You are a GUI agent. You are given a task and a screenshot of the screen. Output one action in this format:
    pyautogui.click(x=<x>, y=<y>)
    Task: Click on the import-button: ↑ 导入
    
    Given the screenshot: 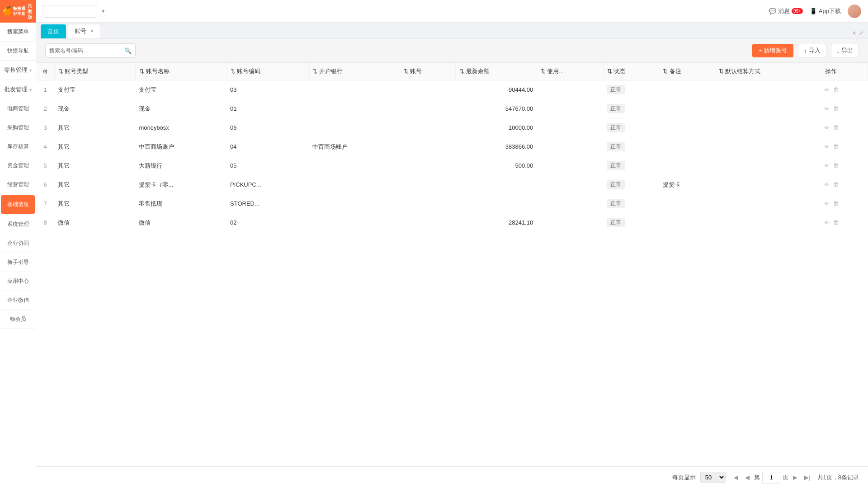 What is the action you would take?
    pyautogui.click(x=812, y=51)
    